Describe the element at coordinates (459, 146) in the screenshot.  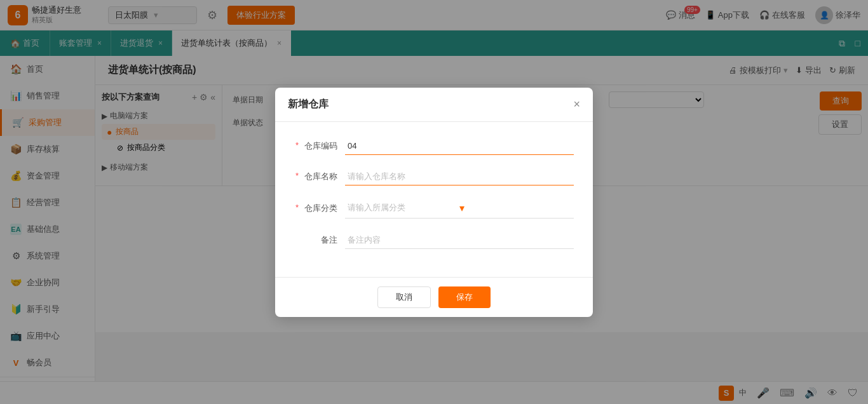
I see `warehouse-code-input` at that location.